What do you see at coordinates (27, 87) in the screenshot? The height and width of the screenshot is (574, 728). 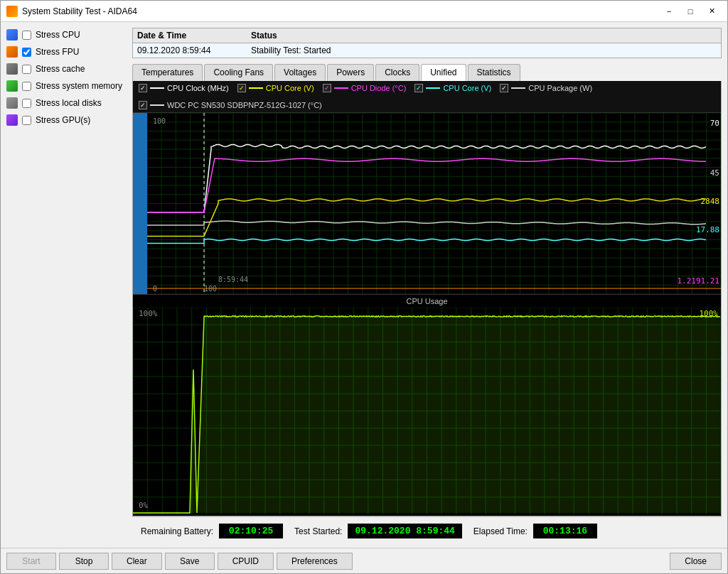 I see `stress-memory-checkbox` at bounding box center [27, 87].